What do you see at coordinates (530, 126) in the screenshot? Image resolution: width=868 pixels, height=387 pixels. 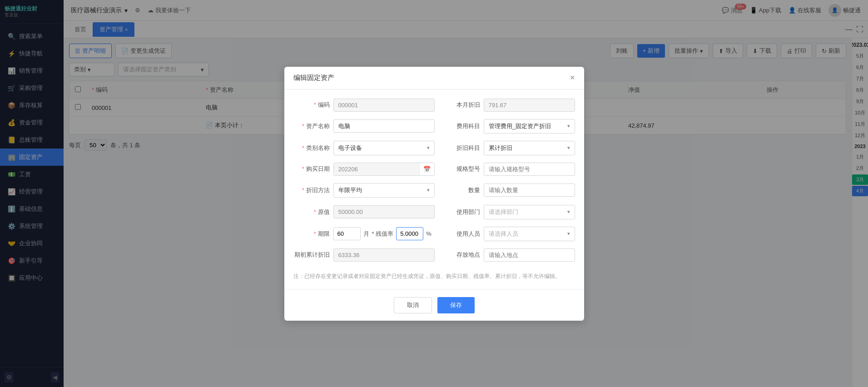 I see `expense-subject-select: 管理费用_固定资产折旧 ▾` at bounding box center [530, 126].